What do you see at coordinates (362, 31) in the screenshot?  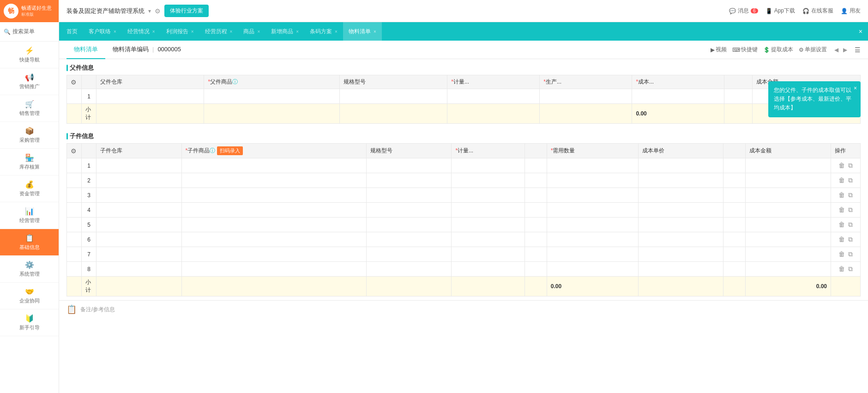 I see `tab-bom: 物料清单 ×` at bounding box center [362, 31].